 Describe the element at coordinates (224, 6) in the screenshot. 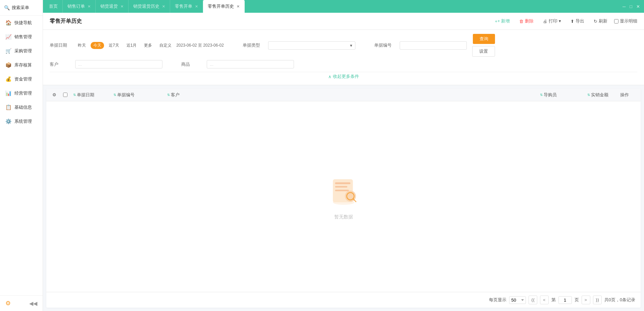

I see `tab-retail-history: 零售开单历史 ✕` at that location.